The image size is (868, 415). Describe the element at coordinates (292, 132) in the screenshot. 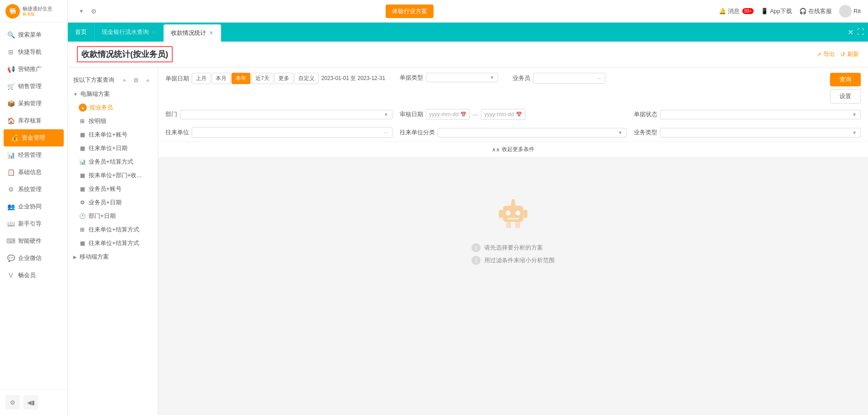

I see `partner-select: ···` at that location.